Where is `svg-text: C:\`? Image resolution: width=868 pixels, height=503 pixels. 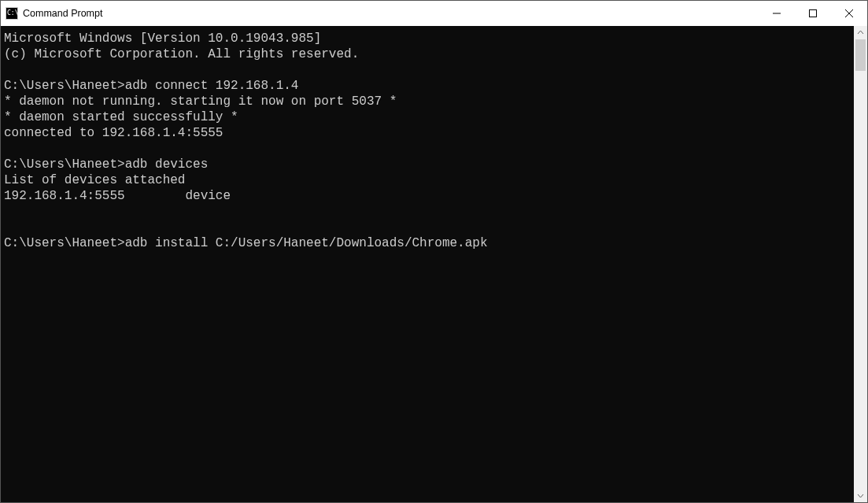
svg-text: C:\ is located at coordinates (13, 13).